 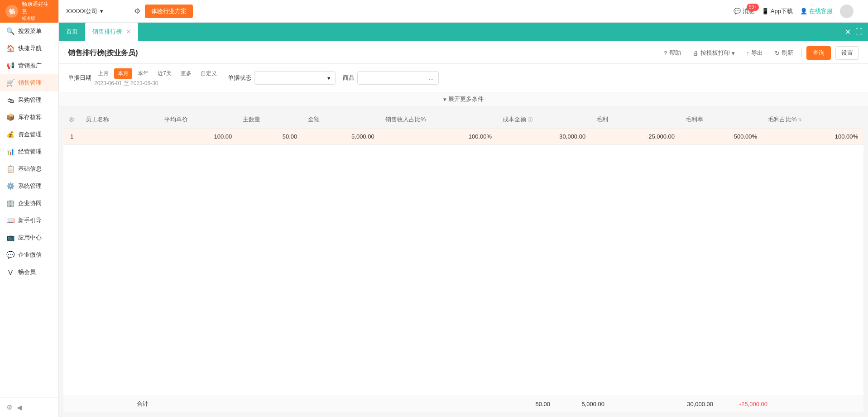 What do you see at coordinates (819, 53) in the screenshot?
I see `query-button: 查询` at bounding box center [819, 53].